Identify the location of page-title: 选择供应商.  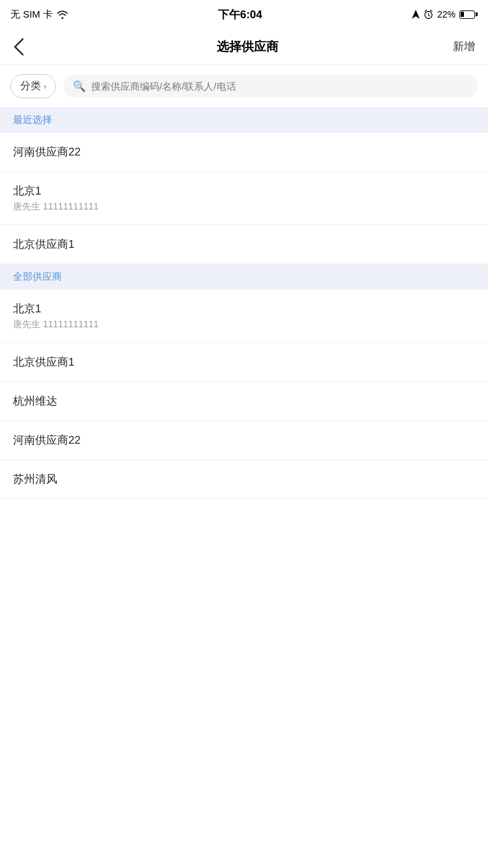
(247, 47).